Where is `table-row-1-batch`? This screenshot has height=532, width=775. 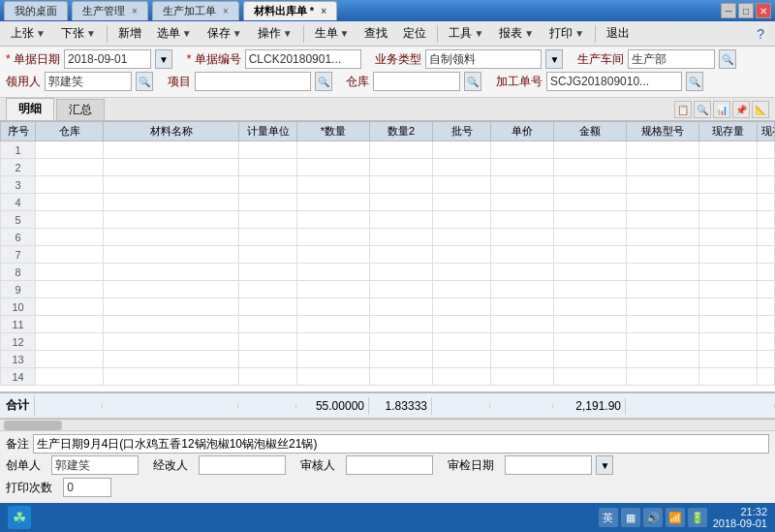
table-row-1-batch is located at coordinates (462, 150).